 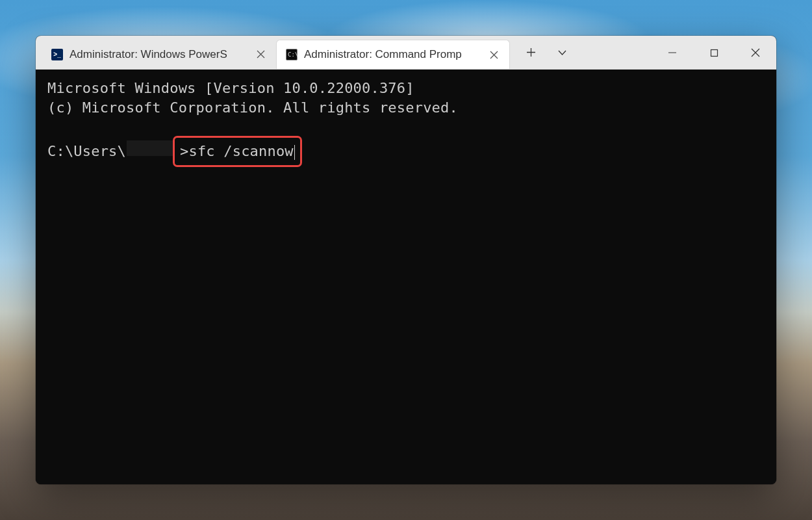 What do you see at coordinates (87, 151) in the screenshot?
I see `prompt-prefix: C:\Users\` at bounding box center [87, 151].